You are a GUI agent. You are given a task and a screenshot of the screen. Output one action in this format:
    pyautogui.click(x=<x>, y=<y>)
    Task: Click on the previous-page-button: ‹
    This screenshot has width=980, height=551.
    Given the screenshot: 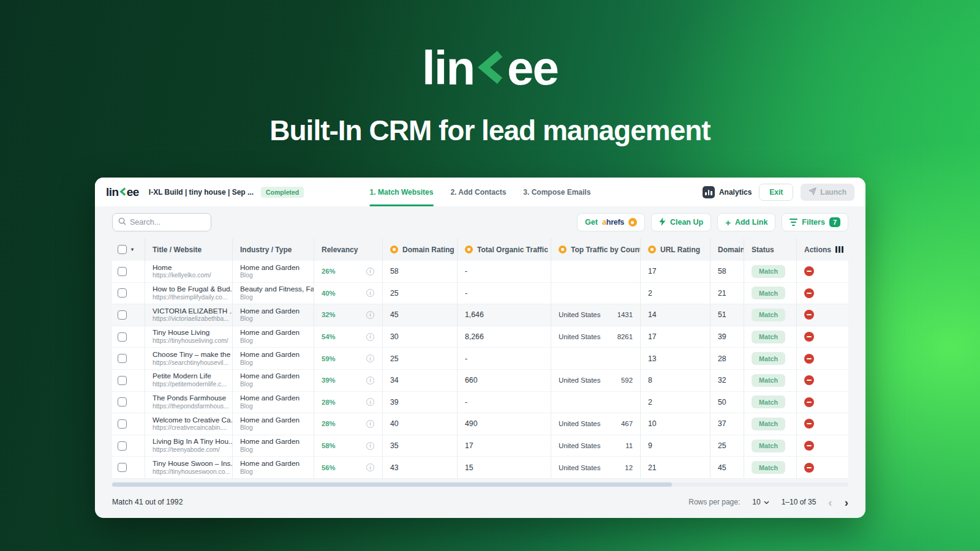 What is the action you would take?
    pyautogui.click(x=830, y=502)
    